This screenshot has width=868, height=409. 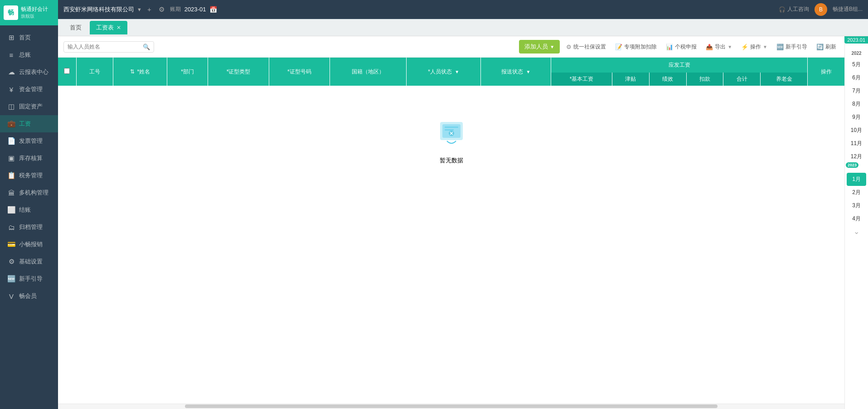 I want to click on nav-label-settings: 基础设置, so click(x=31, y=262).